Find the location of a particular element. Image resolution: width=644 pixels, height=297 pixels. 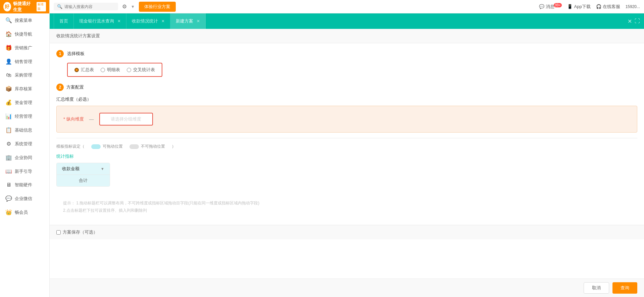

sidebar-item-label: 搜索菜单 is located at coordinates (23, 20).